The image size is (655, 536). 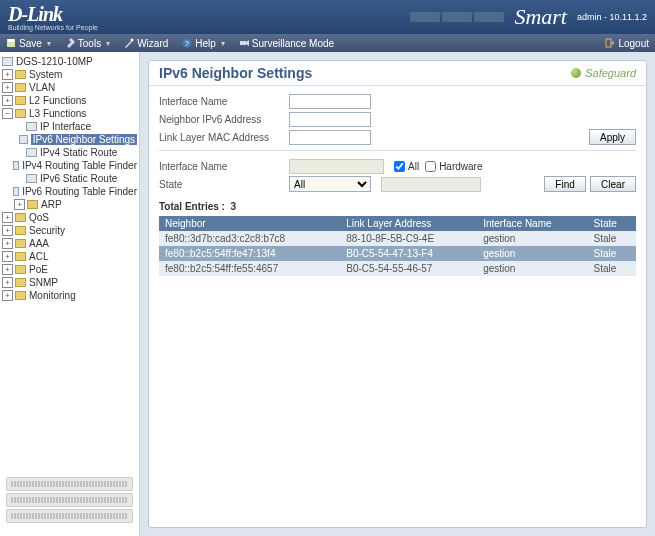 What do you see at coordinates (224, 120) in the screenshot?
I see `label-neighbor-ipv6: Neighbor IPv6 Address` at bounding box center [224, 120].